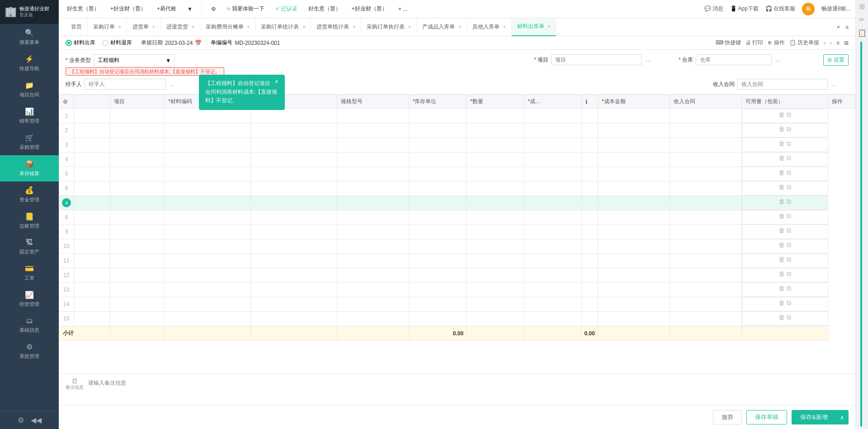  Describe the element at coordinates (505, 27) in the screenshot. I see `close-tab-other-inbound: ×` at that location.